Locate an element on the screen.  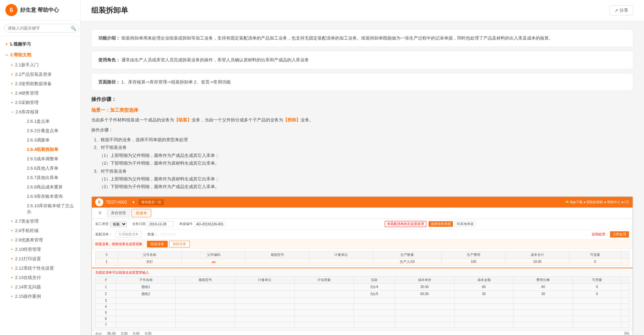
sidebar: 6 好生意 帮助中心 🔍 + 1.视频学习 − 2.帮助文档 + 2.1新手入门… is located at coordinates (40, 168).